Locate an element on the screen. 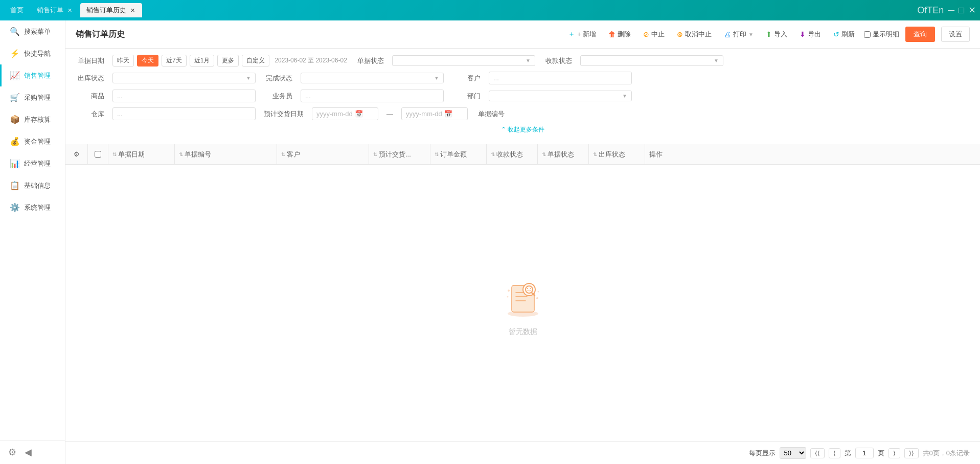 The image size is (980, 464). customer-input: ... is located at coordinates (560, 78).